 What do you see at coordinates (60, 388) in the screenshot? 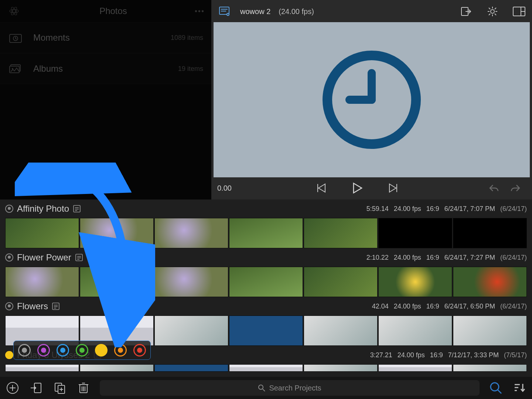
I see `duplicate-button` at bounding box center [60, 388].